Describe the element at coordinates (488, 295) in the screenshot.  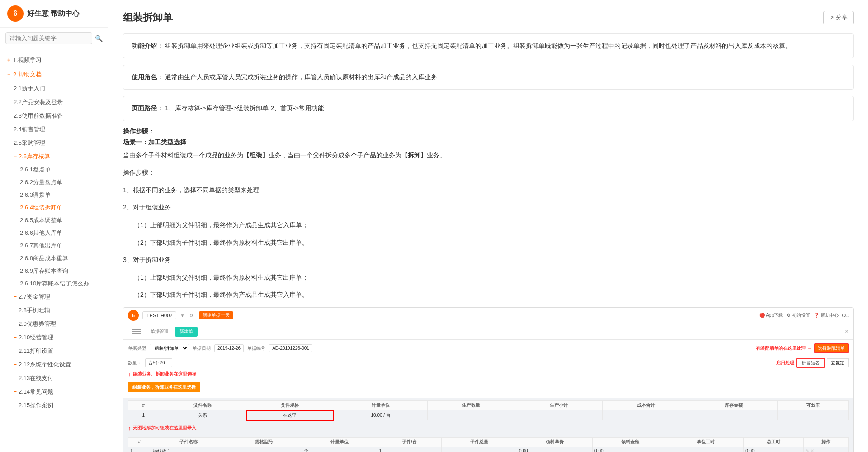
I see `step3-2: （2）下部明细为子件明细，最终作为产成品生成其它入库单。` at that location.